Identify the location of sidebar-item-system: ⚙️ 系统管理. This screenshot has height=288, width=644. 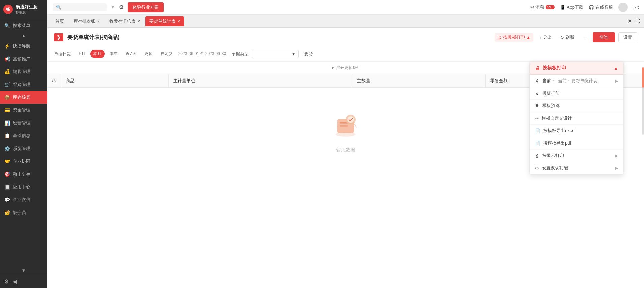
(24, 149).